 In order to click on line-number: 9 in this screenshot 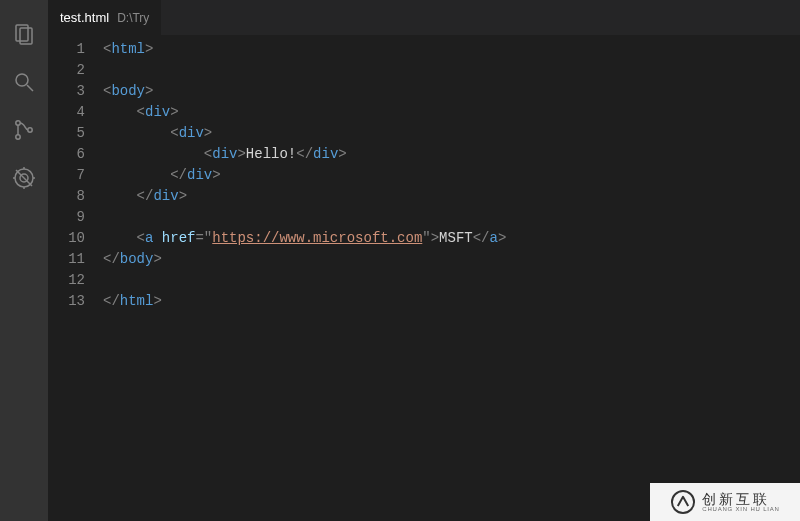, I will do `click(66, 218)`.